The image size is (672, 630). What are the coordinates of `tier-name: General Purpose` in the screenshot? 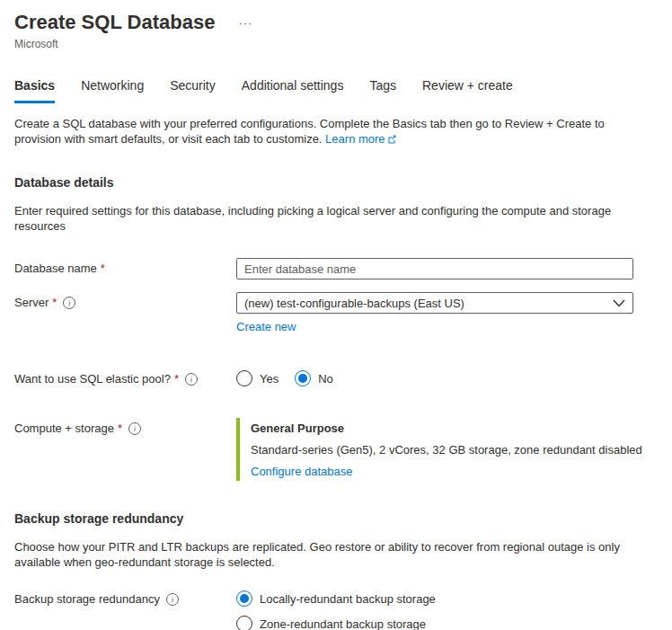 It's located at (455, 427).